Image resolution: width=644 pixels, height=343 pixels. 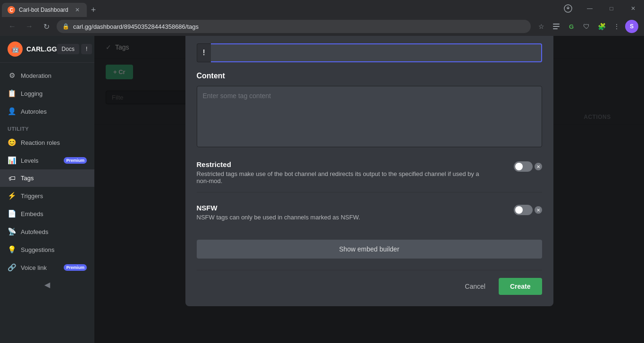 I want to click on moderation-icon: ⚙, so click(x=12, y=75).